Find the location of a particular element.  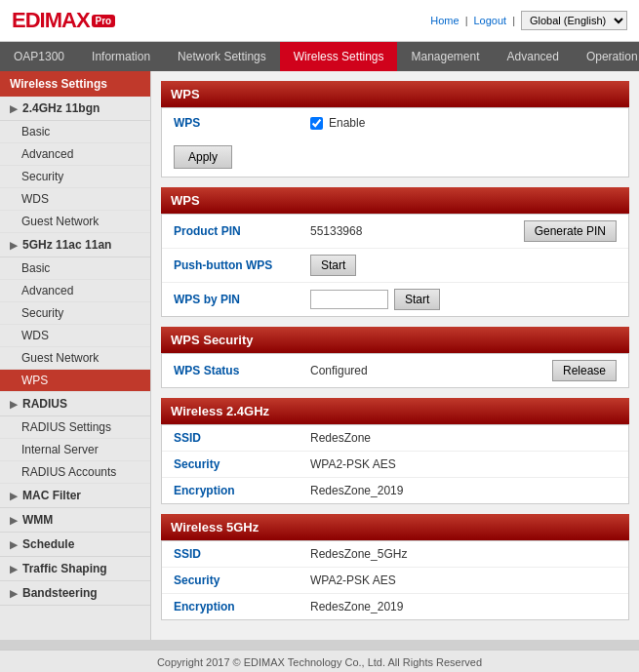

24-ssid-label: SSID is located at coordinates (242, 438).